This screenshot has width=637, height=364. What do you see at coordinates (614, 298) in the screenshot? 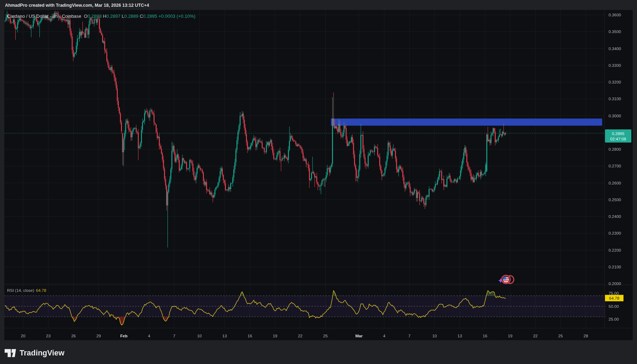
I see `svg-text: 64.78` at bounding box center [614, 298].